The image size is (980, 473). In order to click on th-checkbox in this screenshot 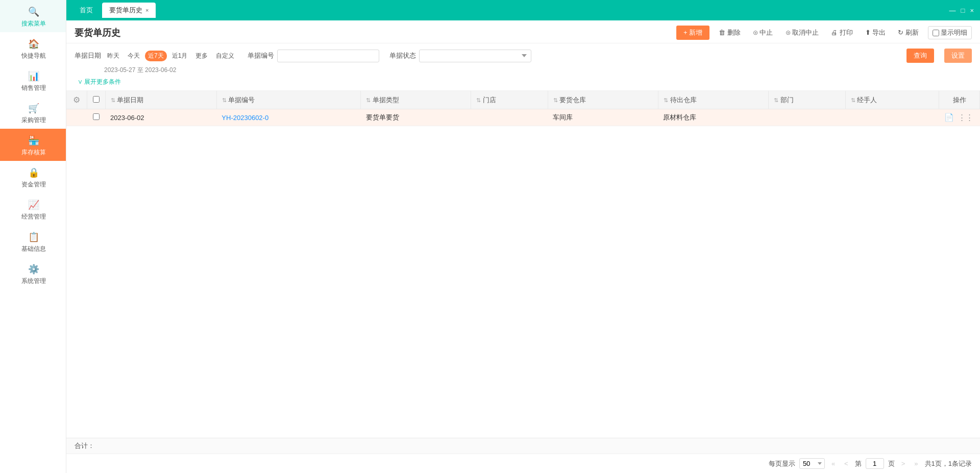, I will do `click(96, 100)`.